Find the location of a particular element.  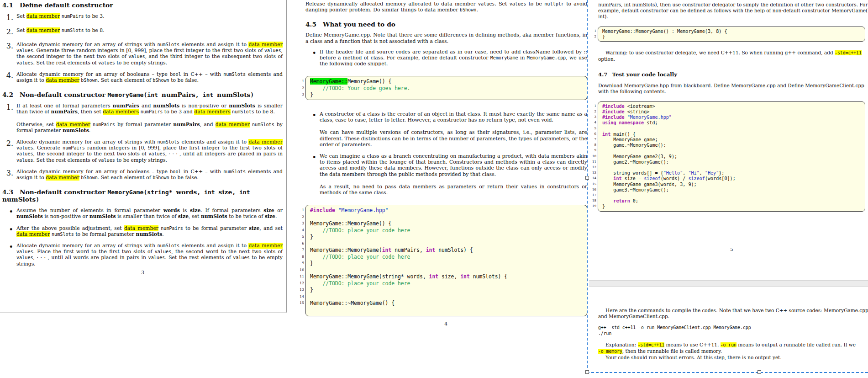

text-segment: in is located at coordinates (522, 58).